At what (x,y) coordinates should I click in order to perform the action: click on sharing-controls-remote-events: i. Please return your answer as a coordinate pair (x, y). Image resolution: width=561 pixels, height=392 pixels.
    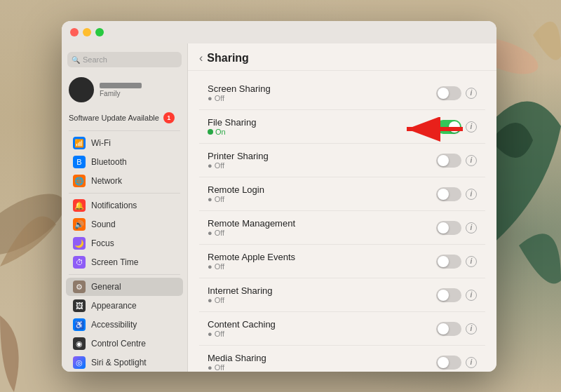
    Looking at the image, I should click on (457, 262).